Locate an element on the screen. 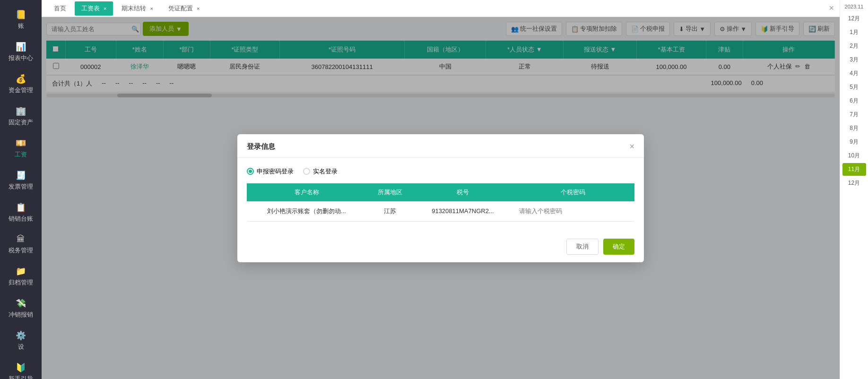 This screenshot has height=379, width=868. sidebar-item-funds: 💰 资金管理 is located at coordinates (21, 84).